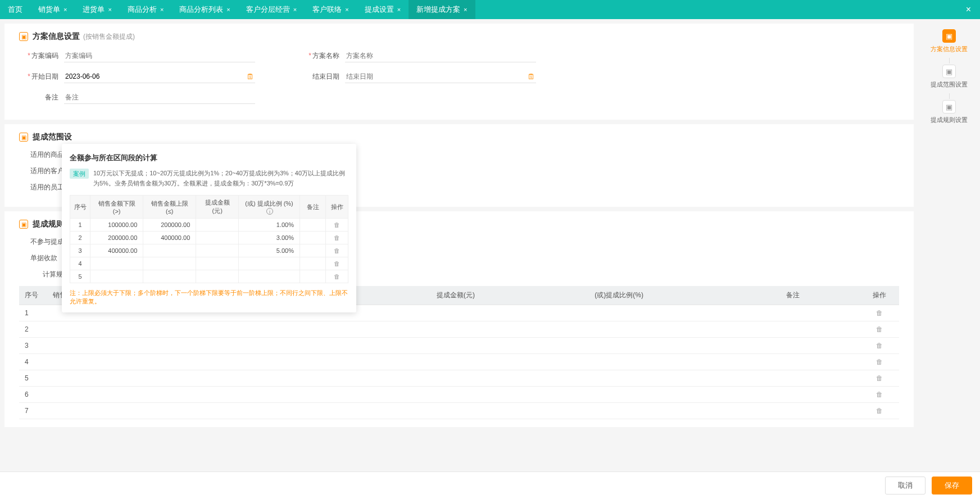  Describe the element at coordinates (949, 76) in the screenshot. I see `side-step-scope: ▣ 提成范围设置` at that location.